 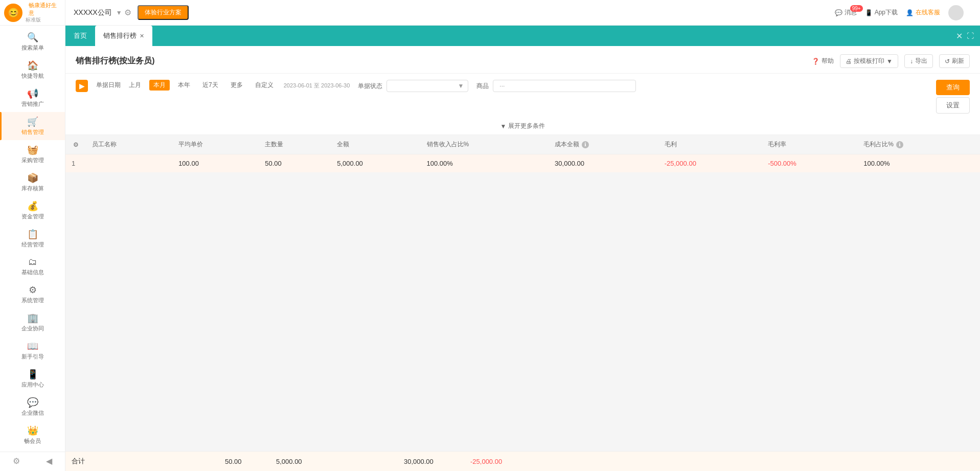 I want to click on tab-sales-ranking-label: 销售排行榜, so click(x=120, y=36).